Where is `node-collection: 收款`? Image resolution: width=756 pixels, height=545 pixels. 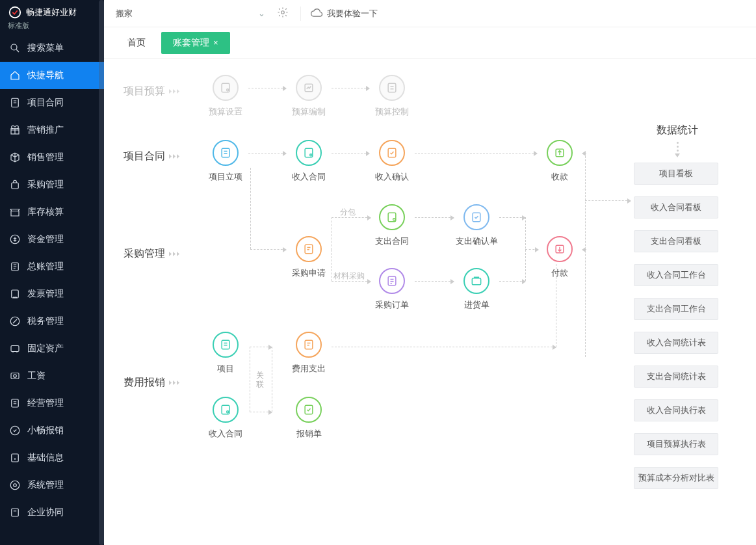
node-collection: 收款 is located at coordinates (560, 161).